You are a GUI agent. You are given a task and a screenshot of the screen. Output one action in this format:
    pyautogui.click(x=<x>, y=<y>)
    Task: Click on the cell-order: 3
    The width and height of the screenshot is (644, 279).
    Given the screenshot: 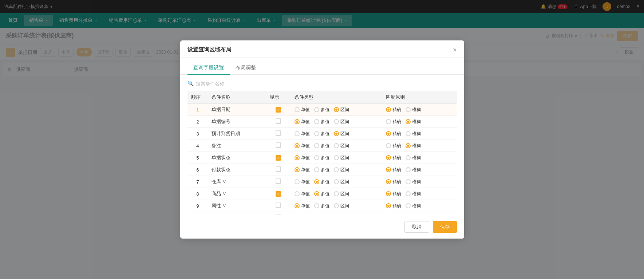 What is the action you would take?
    pyautogui.click(x=198, y=134)
    